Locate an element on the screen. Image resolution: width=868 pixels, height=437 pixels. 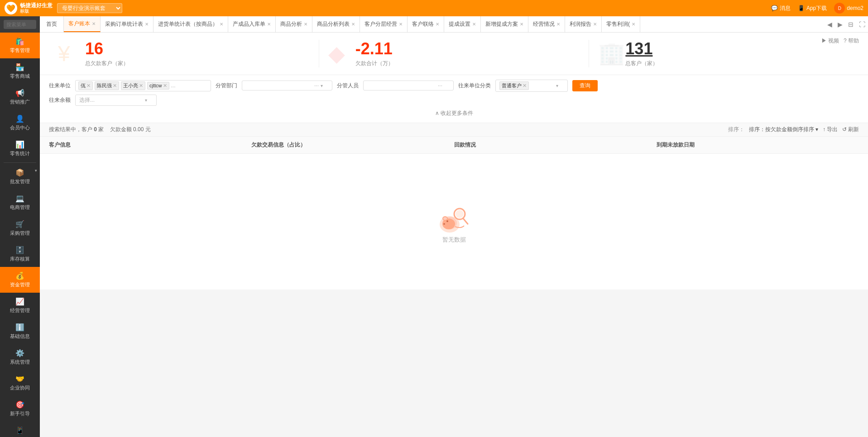
yuan-bg-icon: ¥ is located at coordinates (64, 53).